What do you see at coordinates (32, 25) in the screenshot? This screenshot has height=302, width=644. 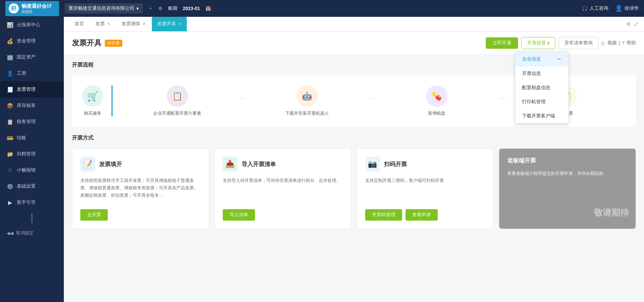 I see `sidebar-item-cloud-report: 📊 云报表中心` at bounding box center [32, 25].